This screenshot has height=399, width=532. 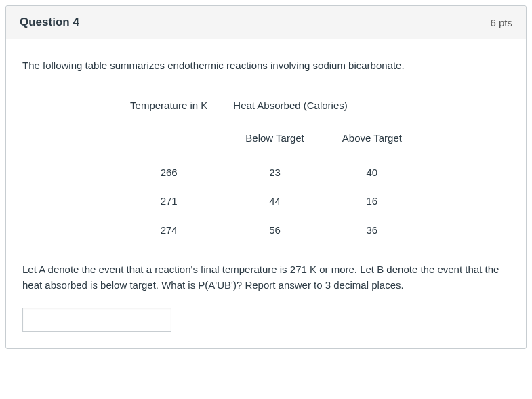 I want to click on answer-input, so click(x=97, y=320).